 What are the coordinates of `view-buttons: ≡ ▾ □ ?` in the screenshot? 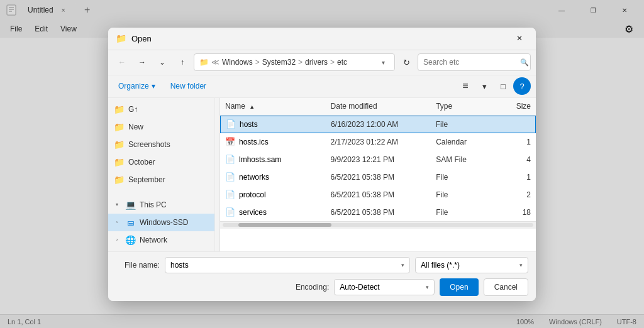 It's located at (494, 86).